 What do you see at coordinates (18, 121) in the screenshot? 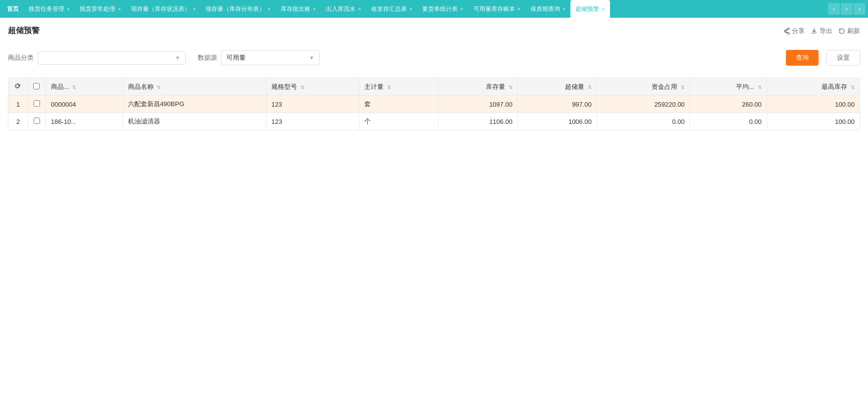
I see `row-number: 2` at bounding box center [18, 121].